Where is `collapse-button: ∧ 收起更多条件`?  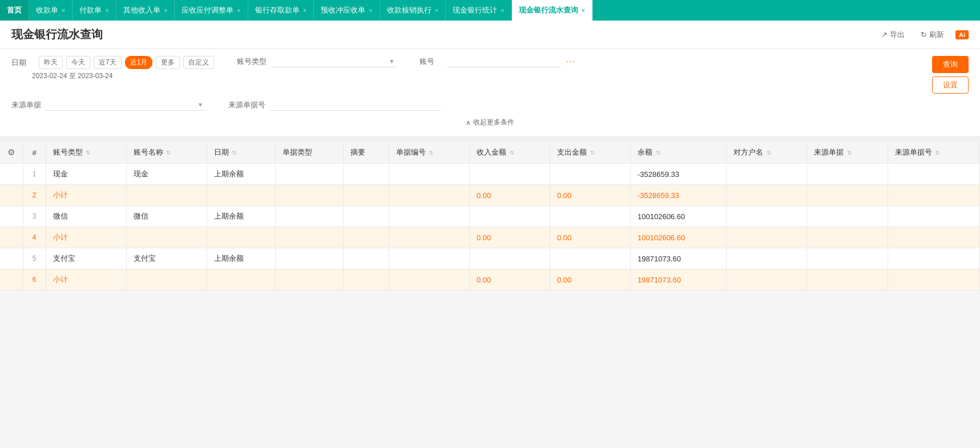
collapse-button: ∧ 收起更多条件 is located at coordinates (490, 122).